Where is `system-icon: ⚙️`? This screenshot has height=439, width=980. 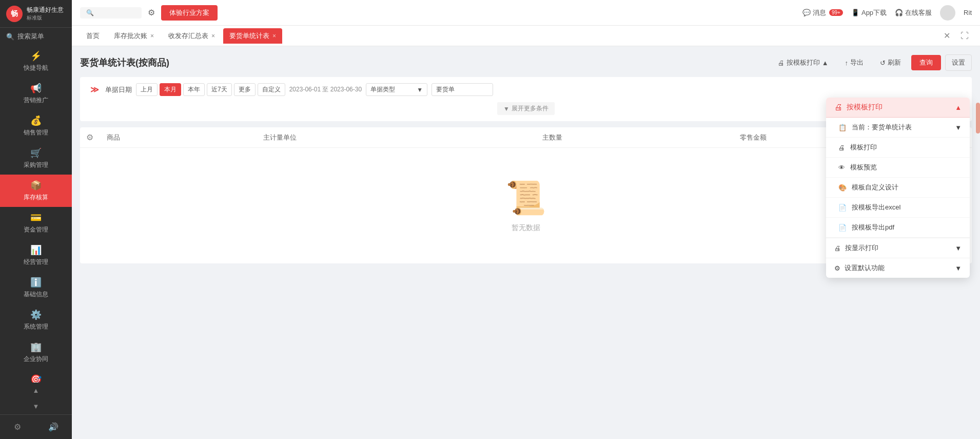
system-icon: ⚙️ is located at coordinates (36, 315).